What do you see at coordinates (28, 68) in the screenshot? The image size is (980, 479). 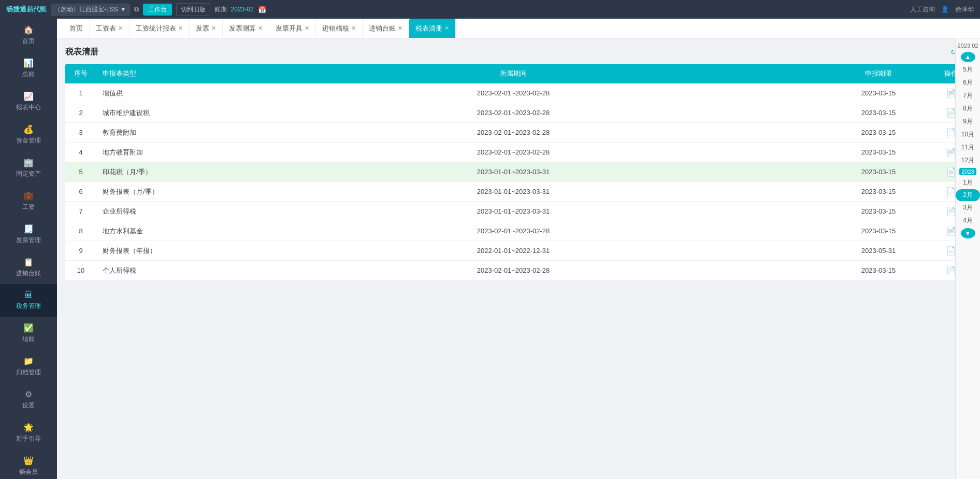 I see `sidebar-item-ledger: 📊 总账` at bounding box center [28, 68].